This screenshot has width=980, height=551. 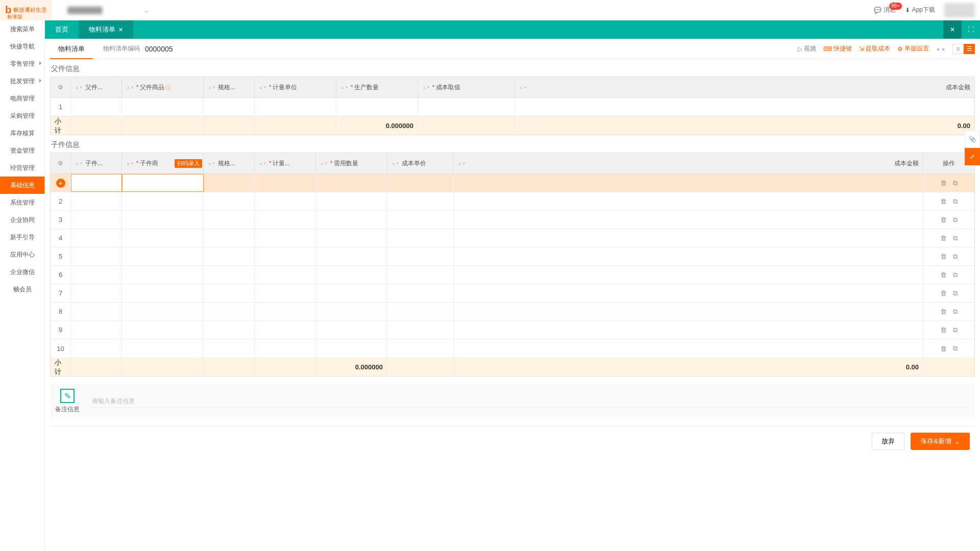 What do you see at coordinates (920, 10) in the screenshot?
I see `app-download-link: ⬇ App下载` at bounding box center [920, 10].